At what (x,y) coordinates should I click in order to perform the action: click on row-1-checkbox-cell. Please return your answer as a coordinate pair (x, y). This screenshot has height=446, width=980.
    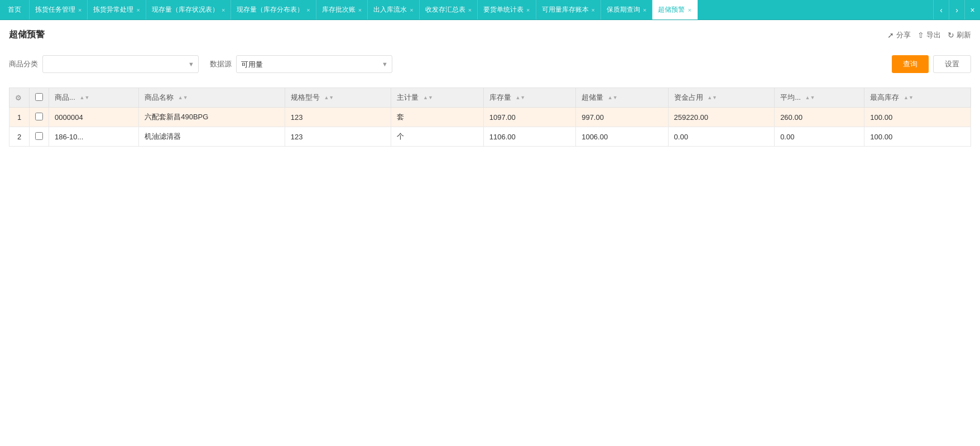
    Looking at the image, I should click on (39, 117).